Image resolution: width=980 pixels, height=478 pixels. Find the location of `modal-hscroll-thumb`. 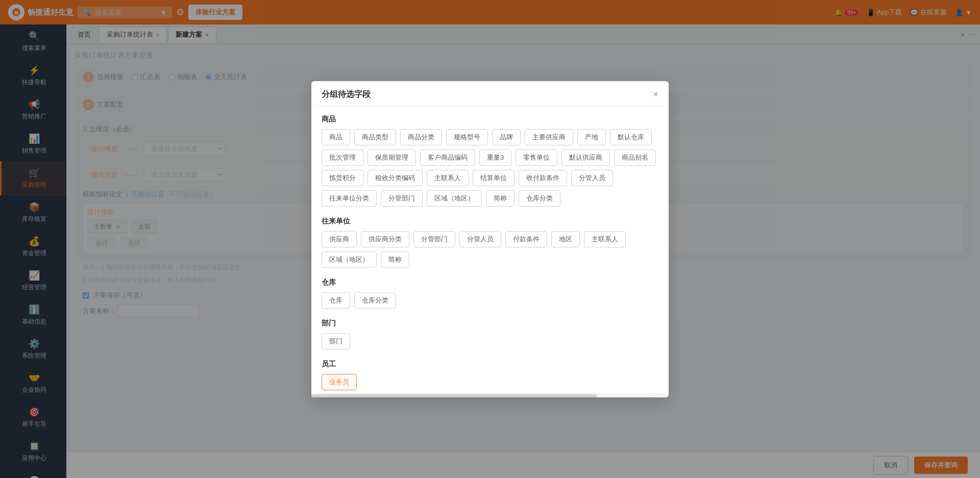

modal-hscroll-thumb is located at coordinates (454, 396).